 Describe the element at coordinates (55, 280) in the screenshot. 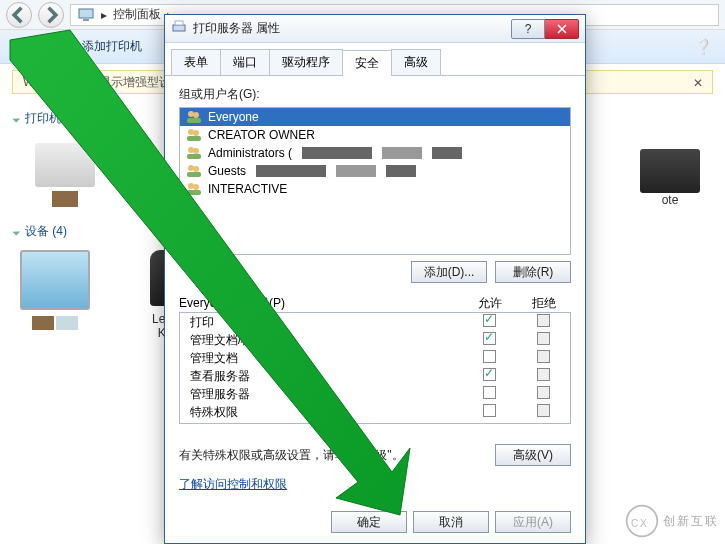

I see `monitor-icon` at that location.